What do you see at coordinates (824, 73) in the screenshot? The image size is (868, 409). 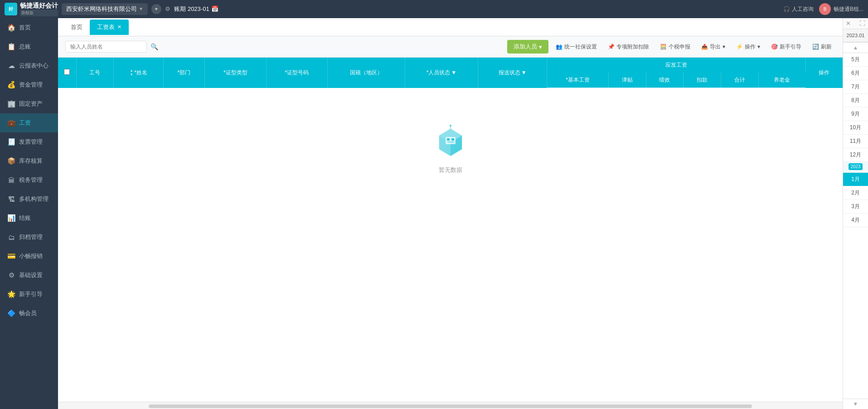 I see `operation-header: 操作` at bounding box center [824, 73].